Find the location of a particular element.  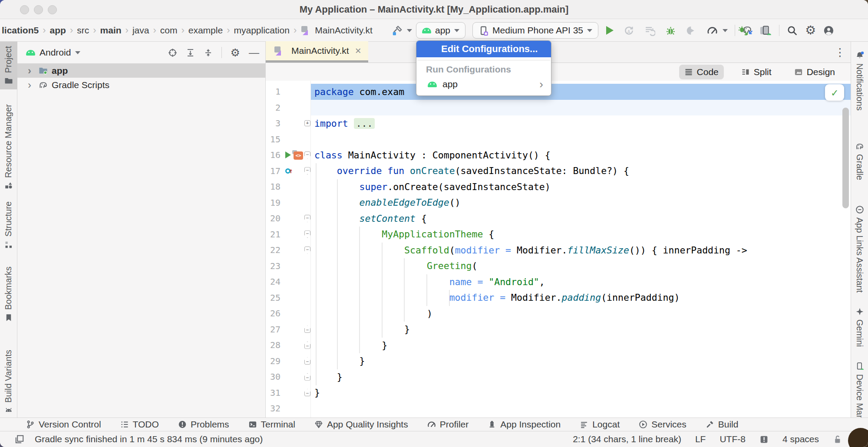

run-configuration-select: app is located at coordinates (441, 30).